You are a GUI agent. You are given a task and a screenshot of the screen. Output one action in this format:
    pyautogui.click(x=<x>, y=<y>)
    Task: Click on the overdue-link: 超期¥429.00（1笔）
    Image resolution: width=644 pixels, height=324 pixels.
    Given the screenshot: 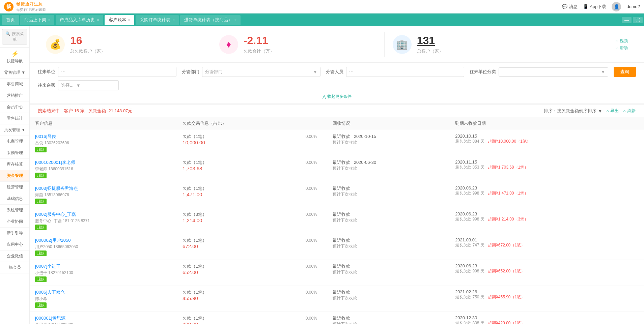 What is the action you would take?
    pyautogui.click(x=506, y=322)
    